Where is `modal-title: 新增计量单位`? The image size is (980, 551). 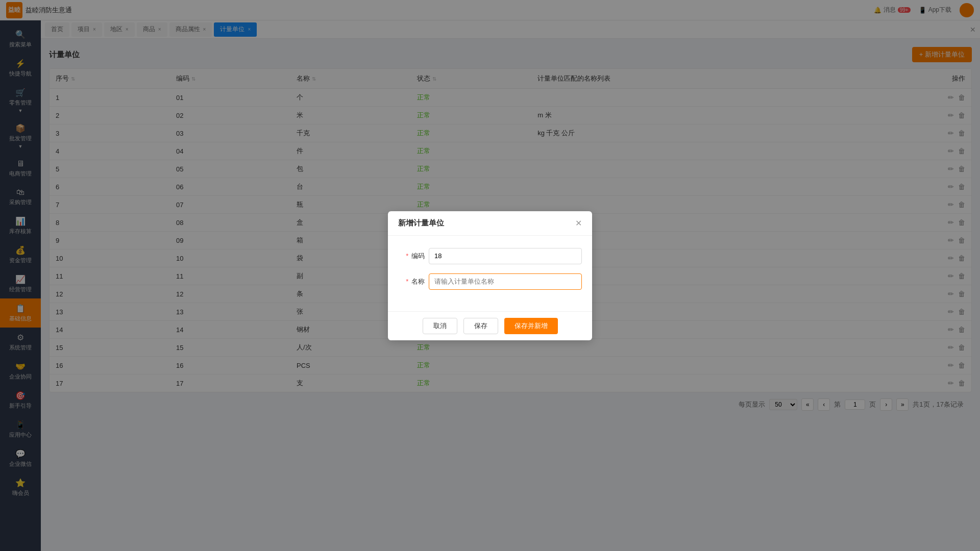 modal-title: 新增计量单位 is located at coordinates (421, 223).